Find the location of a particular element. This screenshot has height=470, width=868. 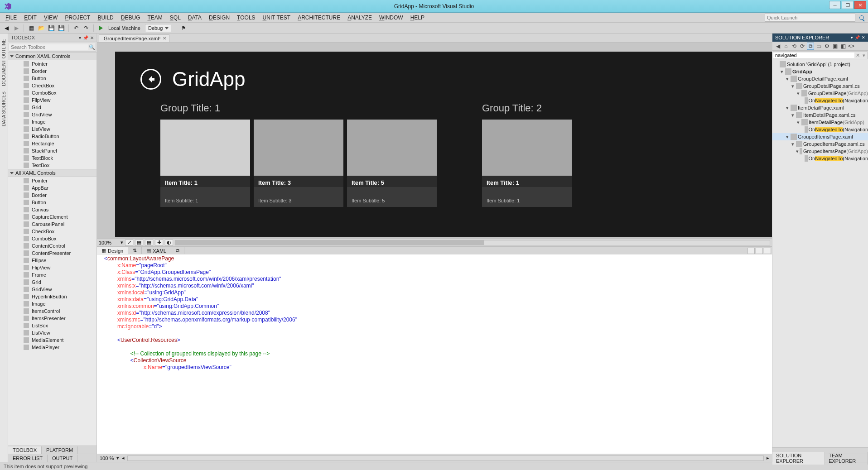

sol-pin-icon: 📌 is located at coordinates (857, 38).